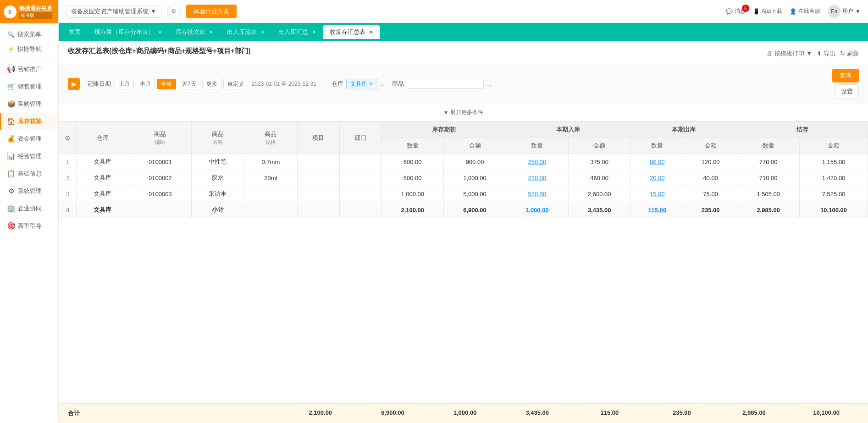 This screenshot has height=423, width=868. Describe the element at coordinates (174, 11) in the screenshot. I see `topbar-settings-btn: ⚙` at that location.